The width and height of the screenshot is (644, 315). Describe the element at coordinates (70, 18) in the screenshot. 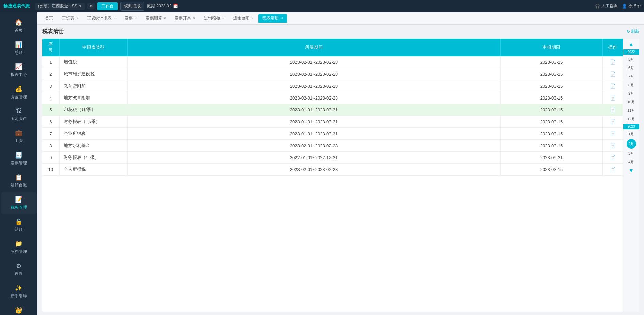

I see `tab-salary: 工资表 ×` at that location.